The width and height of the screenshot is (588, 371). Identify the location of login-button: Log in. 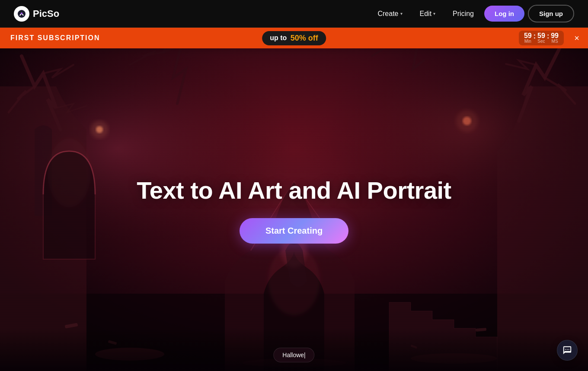
(504, 14).